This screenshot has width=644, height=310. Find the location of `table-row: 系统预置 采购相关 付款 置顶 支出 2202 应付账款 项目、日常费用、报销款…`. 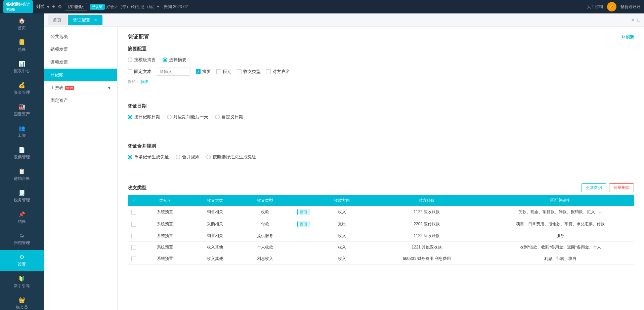

table-row: 系统预置 采购相关 付款 置顶 支出 2202 应付账款 项目、日常费用、报销款… is located at coordinates (381, 224).